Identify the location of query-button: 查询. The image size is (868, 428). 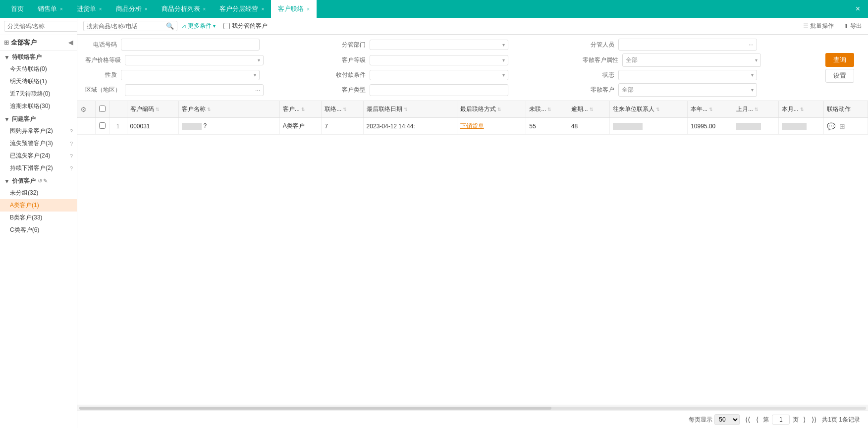
(840, 60).